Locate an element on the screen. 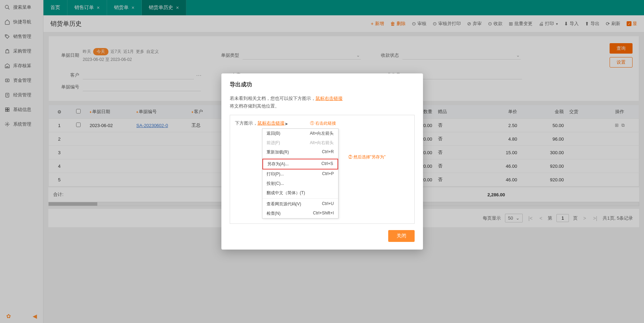 This screenshot has height=323, width=644. close-button: 关闭 is located at coordinates (401, 236).